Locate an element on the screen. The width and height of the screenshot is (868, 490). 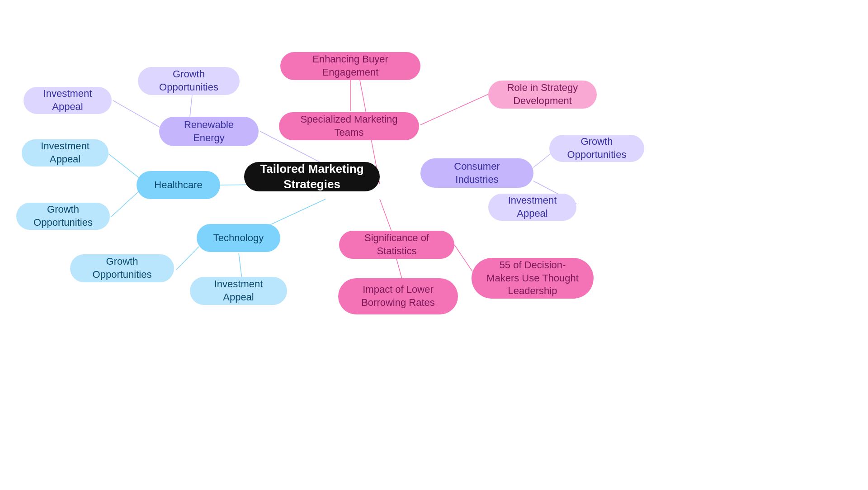
impact-borrowing-rates-node: Impact of Lower Borrowing Rates is located at coordinates (398, 296).